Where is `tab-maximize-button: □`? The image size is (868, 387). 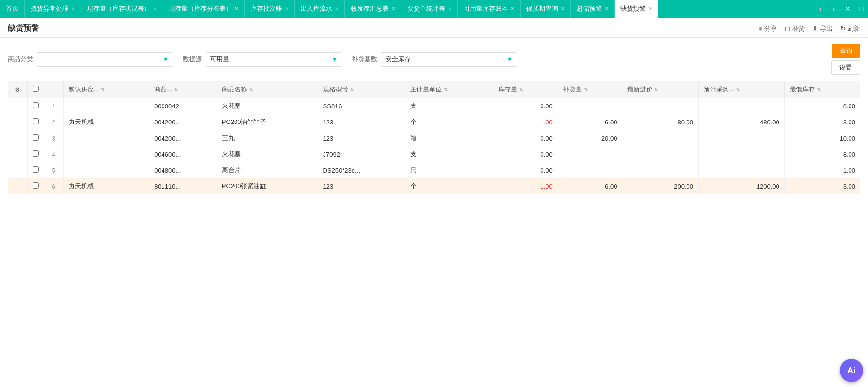
tab-maximize-button: □ is located at coordinates (861, 9).